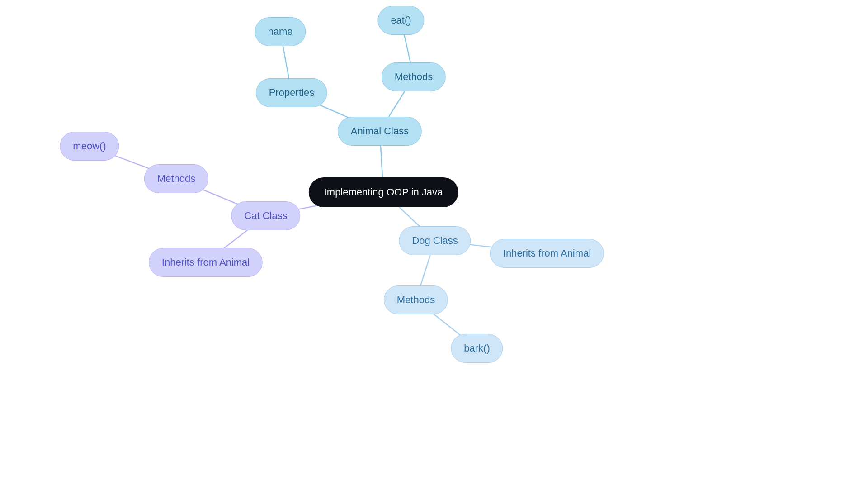  What do you see at coordinates (266, 216) in the screenshot?
I see `cat-class-node: Cat Class` at bounding box center [266, 216].